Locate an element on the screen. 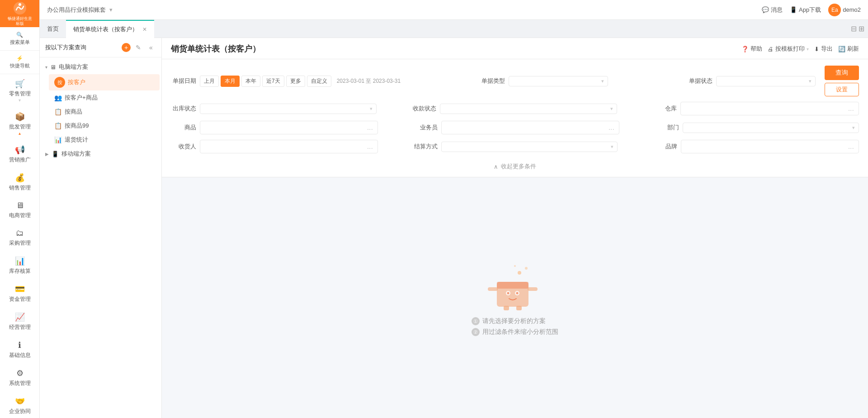 The width and height of the screenshot is (868, 418). user-menu: Ea demo2 is located at coordinates (844, 10).